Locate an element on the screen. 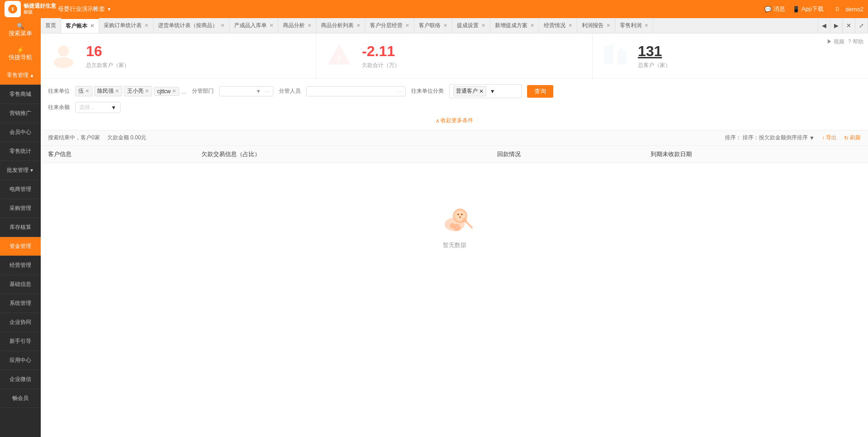 Image resolution: width=868 pixels, height=437 pixels. tab-expand-btn: ⤢ is located at coordinates (862, 26).